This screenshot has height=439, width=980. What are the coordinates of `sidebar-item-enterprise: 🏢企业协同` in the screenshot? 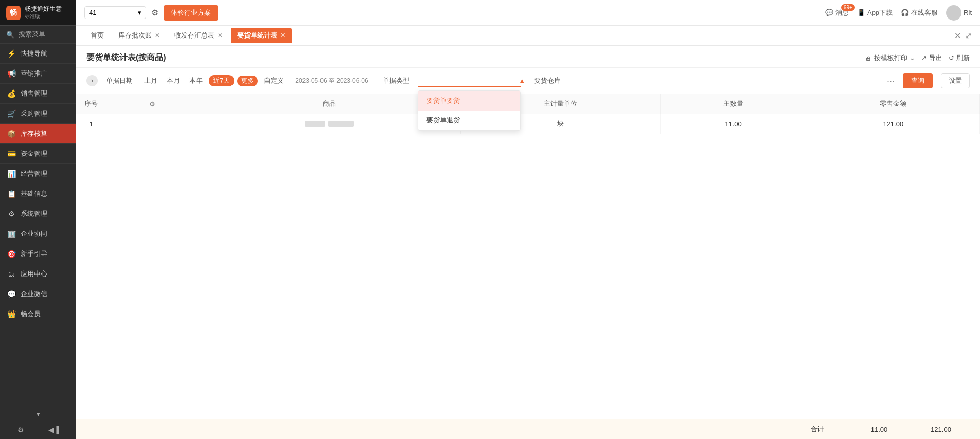 It's located at (38, 234).